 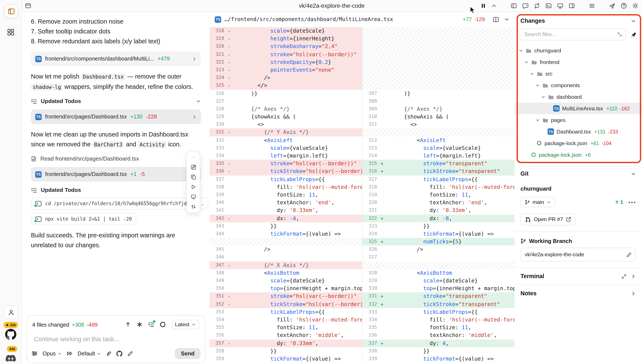 What do you see at coordinates (116, 174) in the screenshot?
I see `file-chip-dashboard-2: TS frontend/src/pages/Dashboard.tsx +1 -…` at bounding box center [116, 174].